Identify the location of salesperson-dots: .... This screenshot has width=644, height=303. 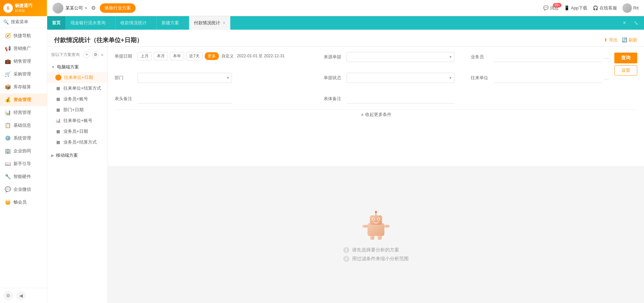
(606, 57).